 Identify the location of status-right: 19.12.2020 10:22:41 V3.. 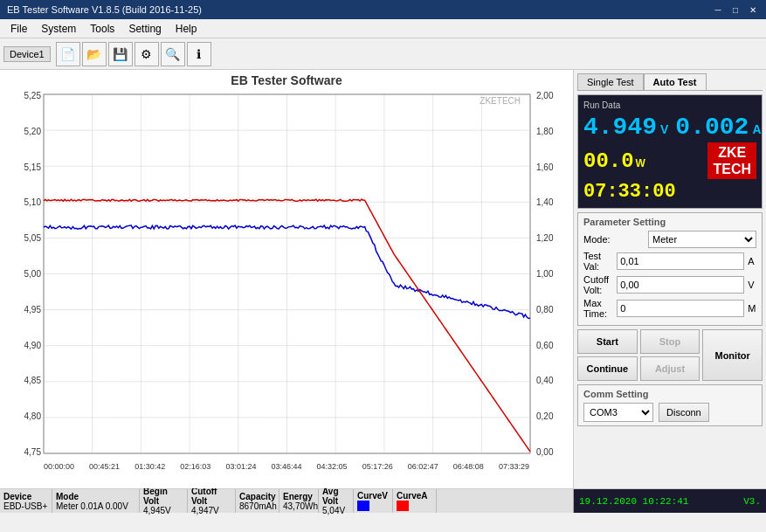
(670, 501).